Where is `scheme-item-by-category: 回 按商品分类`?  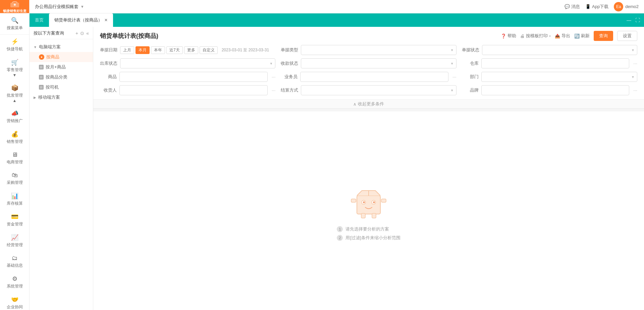 scheme-item-by-category: 回 按商品分类 is located at coordinates (61, 77).